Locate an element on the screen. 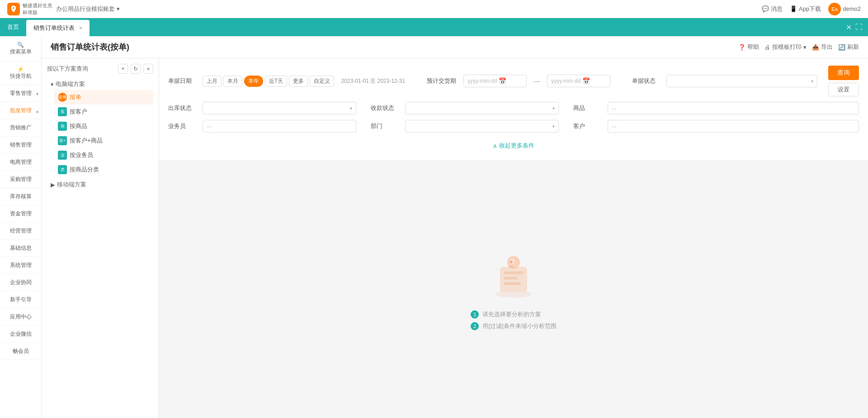 The image size is (868, 418). scheme-by-cust-prod: 客+ 按客户+商品 is located at coordinates (104, 141).